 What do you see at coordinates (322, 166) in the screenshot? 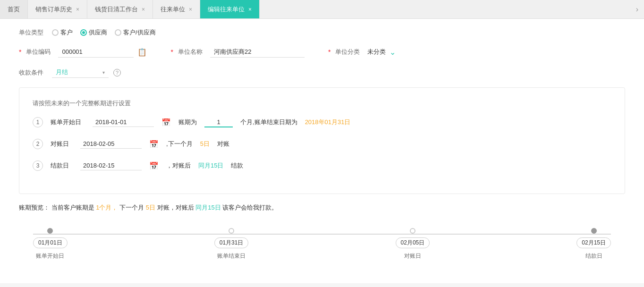
I see `step-3-row: 3 结款日 📅 ，对账后 同月15日 结款` at bounding box center [322, 166].